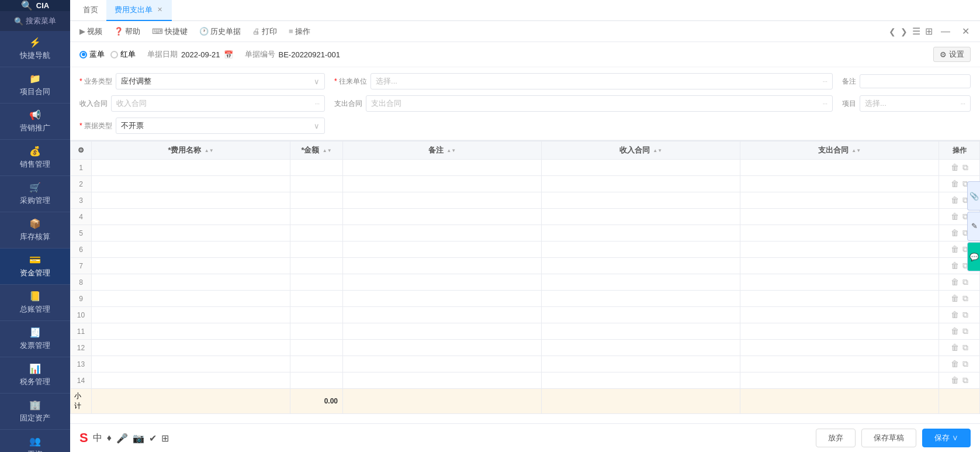 The image size is (980, 452). Describe the element at coordinates (35, 21) in the screenshot. I see `sidebar-search: 🔍 搜索菜单` at that location.